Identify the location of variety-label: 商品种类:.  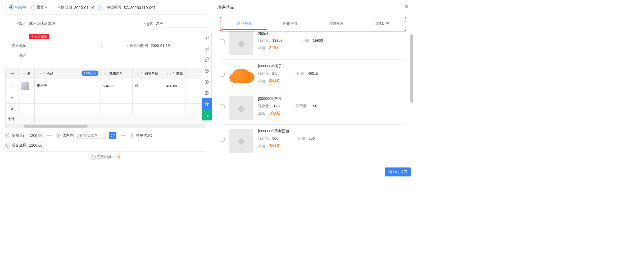
(105, 157).